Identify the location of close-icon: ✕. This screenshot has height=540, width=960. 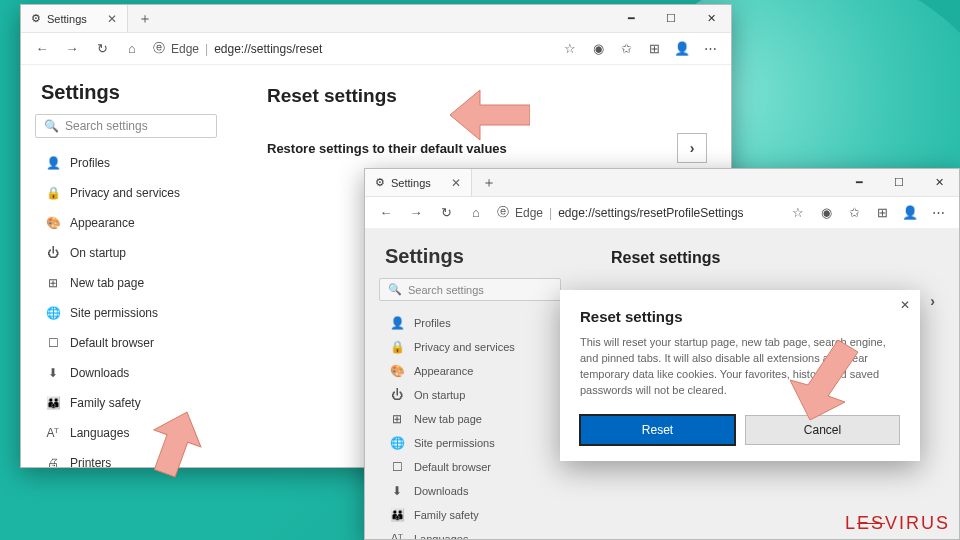
(905, 305).